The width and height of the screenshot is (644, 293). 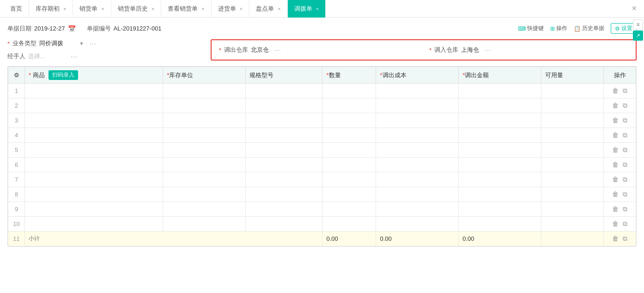 What do you see at coordinates (203, 9) in the screenshot?
I see `tab-view-sales-close: ×` at bounding box center [203, 9].